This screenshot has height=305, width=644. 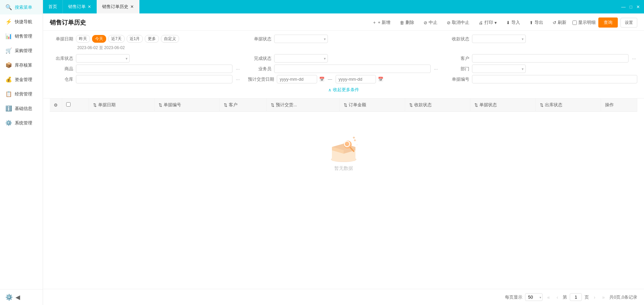 What do you see at coordinates (458, 39) in the screenshot?
I see `payment-status-label: 收款状态` at bounding box center [458, 39].